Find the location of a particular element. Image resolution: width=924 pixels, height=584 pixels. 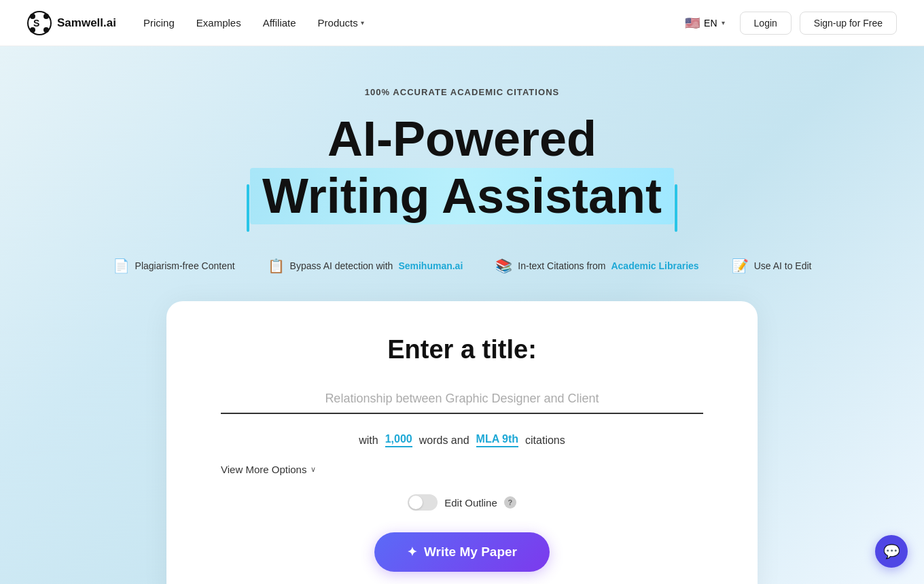

citations-style-value: MLA 9th is located at coordinates (497, 441).